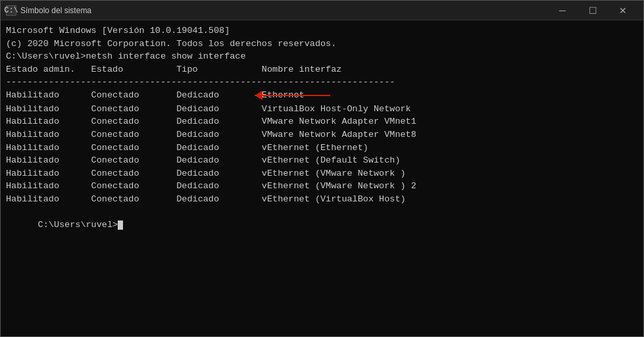 The width and height of the screenshot is (644, 337). Describe the element at coordinates (322, 57) in the screenshot. I see `terminal-line-3: C:\Users\ruvel>netsh interface show inte…` at that location.